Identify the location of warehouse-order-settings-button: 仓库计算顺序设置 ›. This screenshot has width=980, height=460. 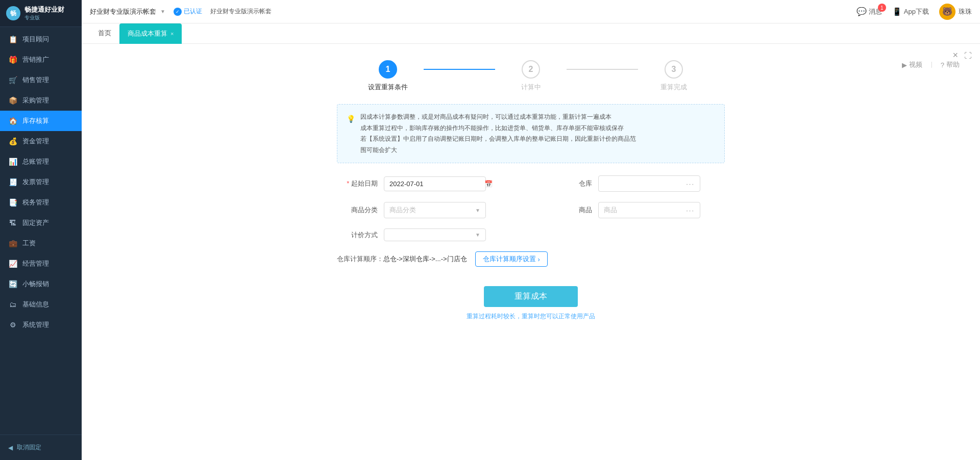
(511, 259).